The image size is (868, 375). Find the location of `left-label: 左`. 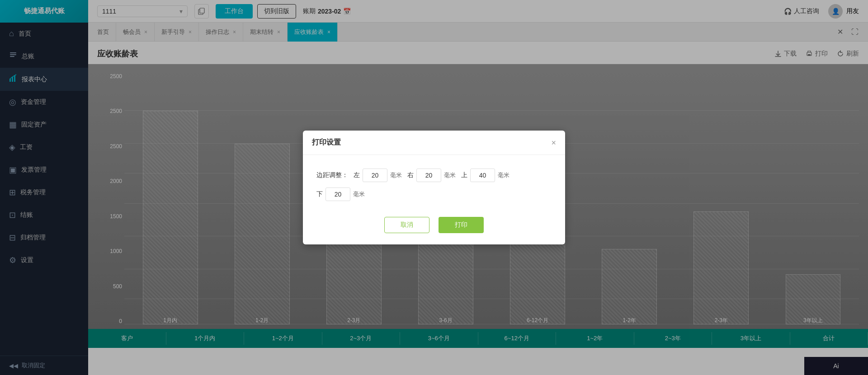

left-label: 左 is located at coordinates (357, 175).